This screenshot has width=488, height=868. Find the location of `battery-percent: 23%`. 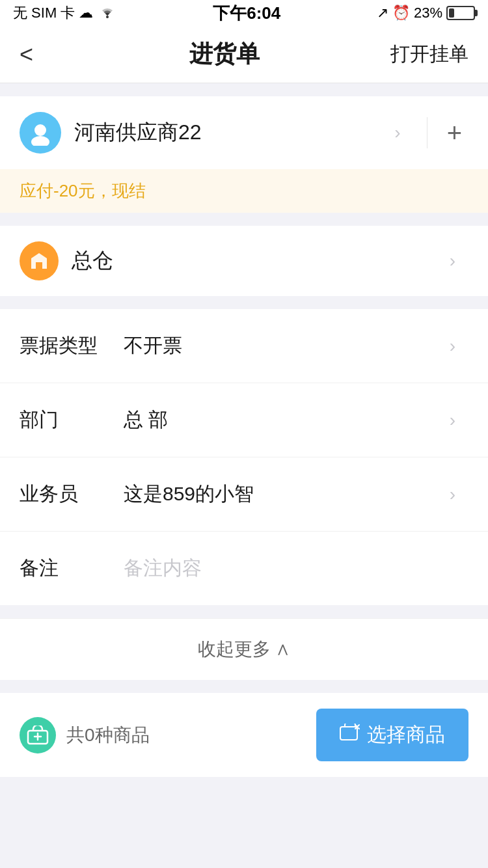

battery-percent: 23% is located at coordinates (428, 13).